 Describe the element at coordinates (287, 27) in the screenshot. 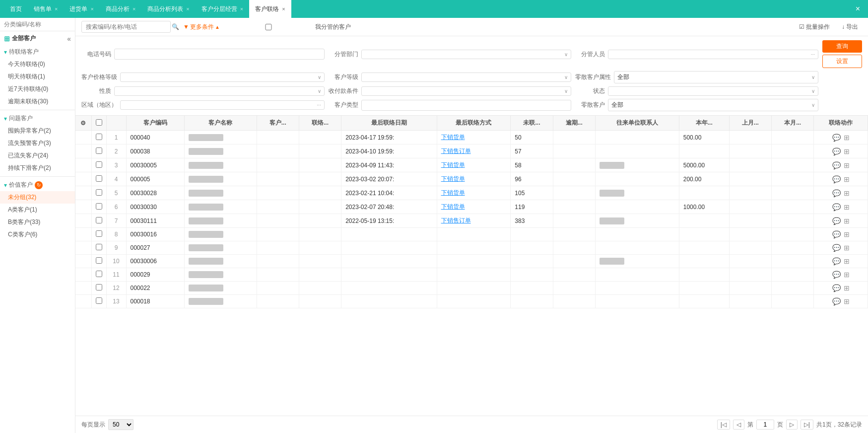

I see `my-customers-checkbox: 我分管的客户` at that location.